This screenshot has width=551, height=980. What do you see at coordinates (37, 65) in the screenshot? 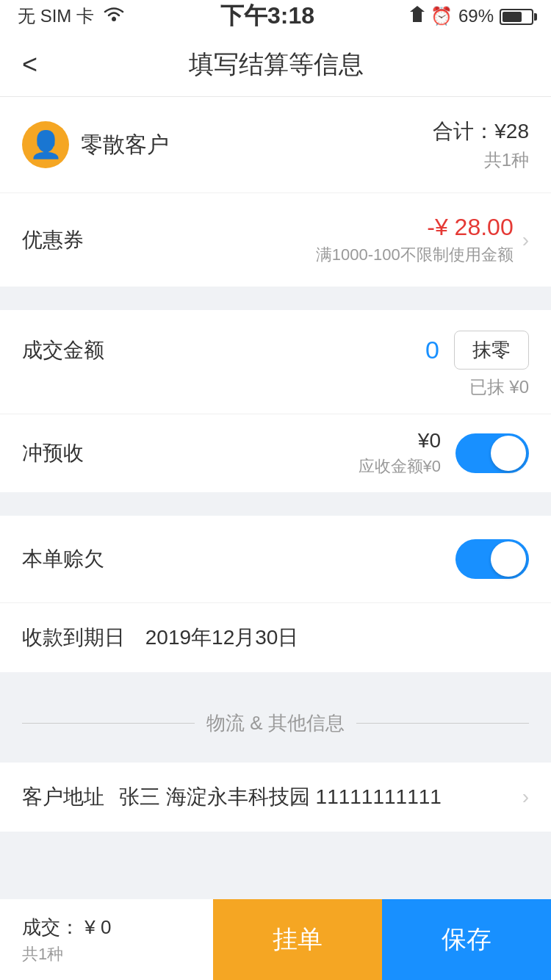
I see `back-button: <` at bounding box center [37, 65].